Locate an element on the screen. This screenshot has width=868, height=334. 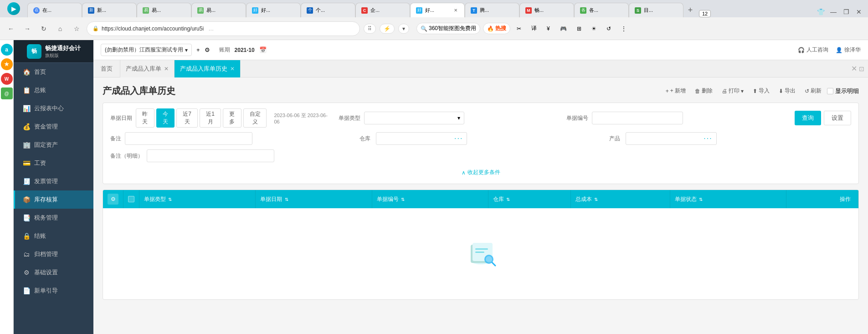
forward-button: → is located at coordinates (27, 29).